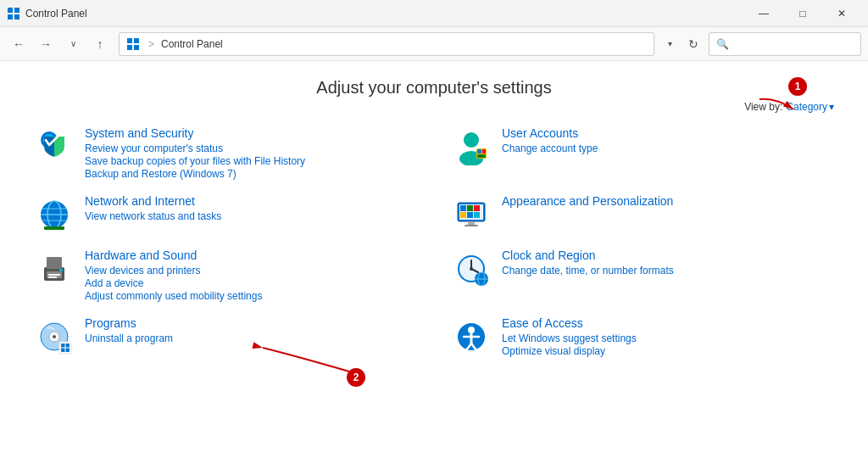 This screenshot has height=458, width=868. What do you see at coordinates (251, 271) in the screenshot?
I see `hardware-link-1: View devices and printers` at bounding box center [251, 271].